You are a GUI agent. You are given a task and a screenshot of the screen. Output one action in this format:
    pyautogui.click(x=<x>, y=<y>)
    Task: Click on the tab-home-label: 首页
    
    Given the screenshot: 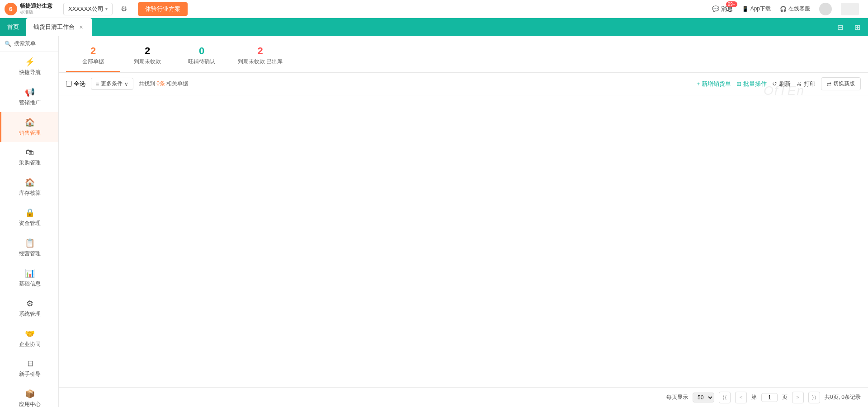 What is the action you would take?
    pyautogui.click(x=13, y=27)
    